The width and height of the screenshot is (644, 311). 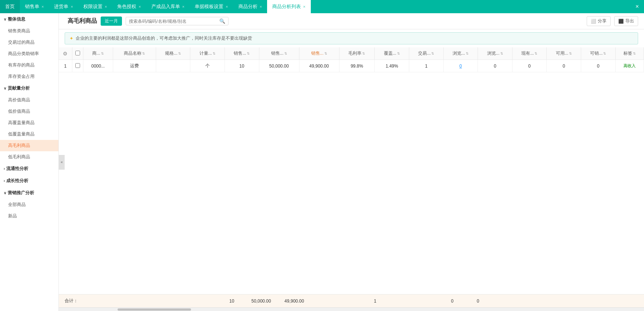 What do you see at coordinates (95, 7) in the screenshot?
I see `nav-permission: 权限设置 ×` at bounding box center [95, 7].